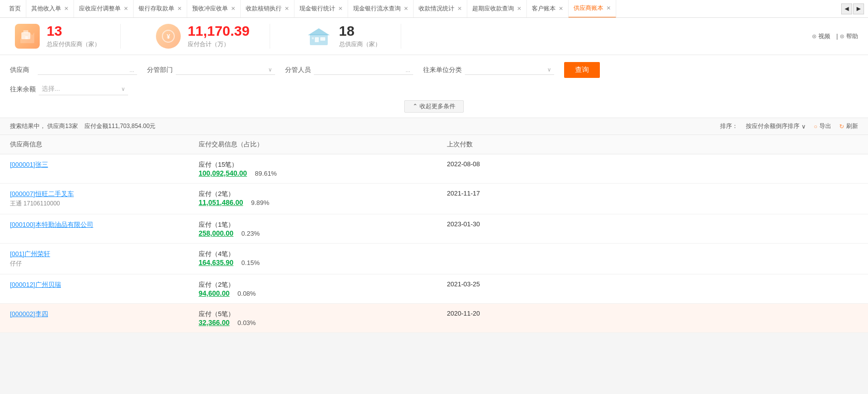 This screenshot has height=394, width=868. I want to click on supplier-link: [000012]广州贝瑞, so click(104, 285).